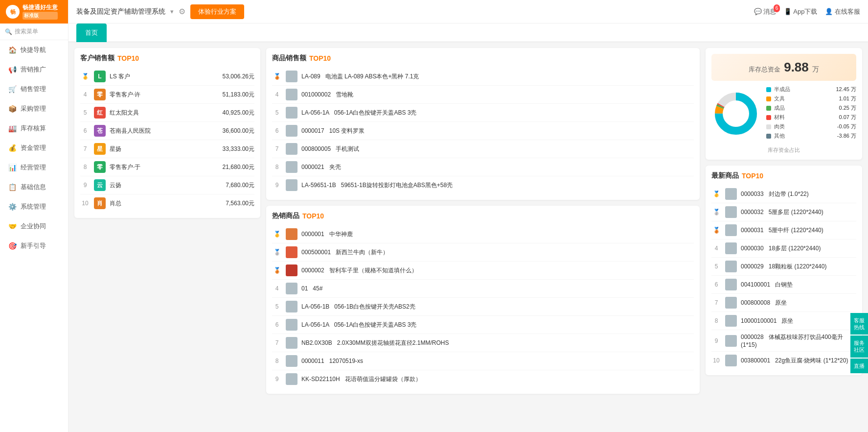 The height and width of the screenshot is (432, 868). I want to click on message-badge: 6, so click(777, 8).